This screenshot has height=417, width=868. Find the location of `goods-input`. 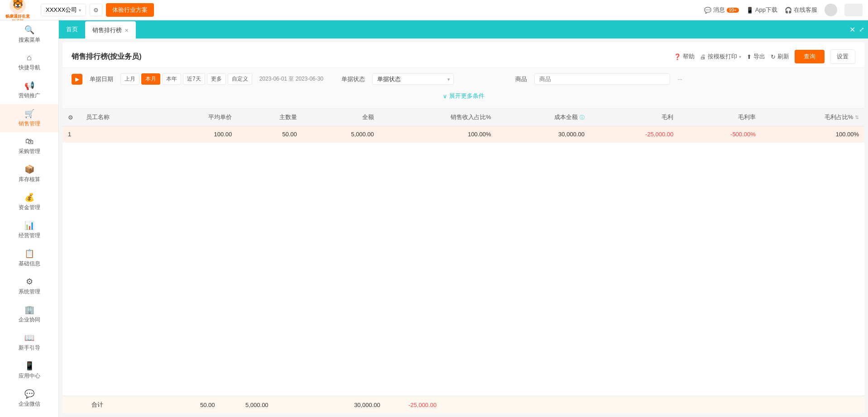

goods-input is located at coordinates (602, 79).